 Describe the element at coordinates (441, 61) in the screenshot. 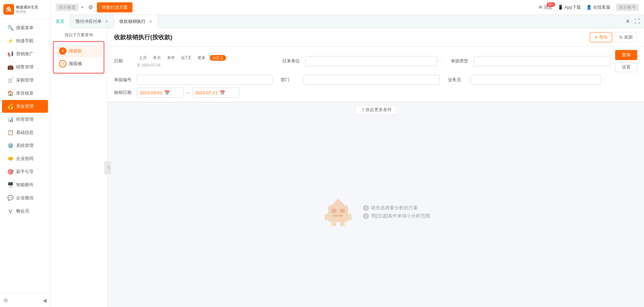

I see `counterparty-more-icon: ···` at that location.